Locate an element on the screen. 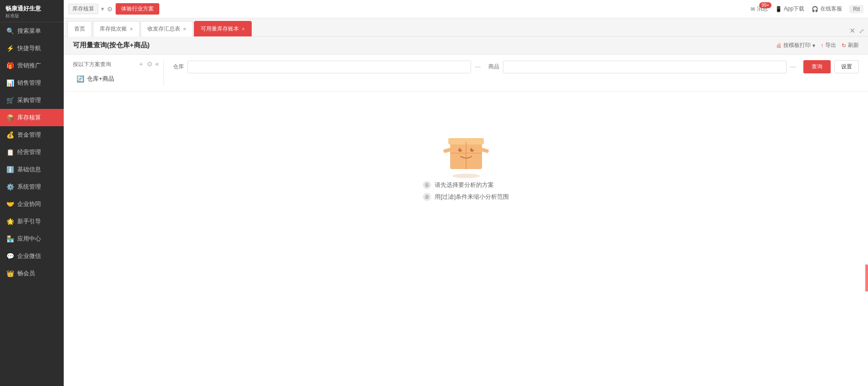 Image resolution: width=868 pixels, height=386 pixels. filter-row: 仓库 ··· 商品 ··· 查询 设置 is located at coordinates (516, 67).